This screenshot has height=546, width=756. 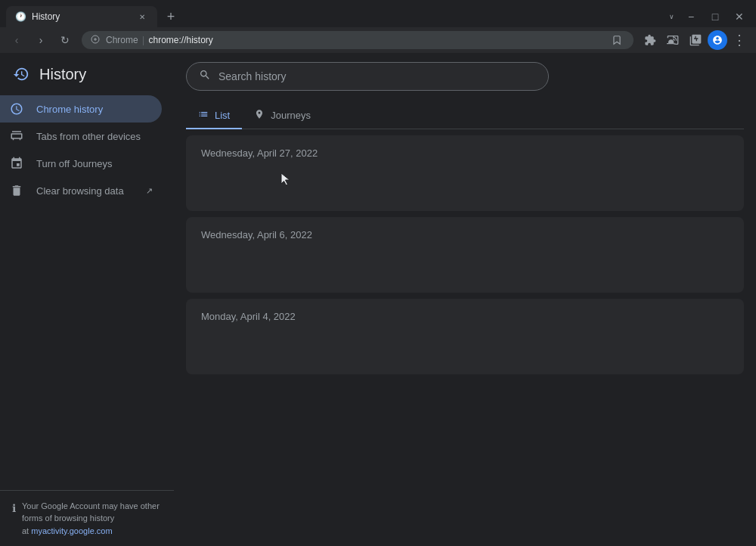 What do you see at coordinates (696, 40) in the screenshot?
I see `tab-search-button` at bounding box center [696, 40].